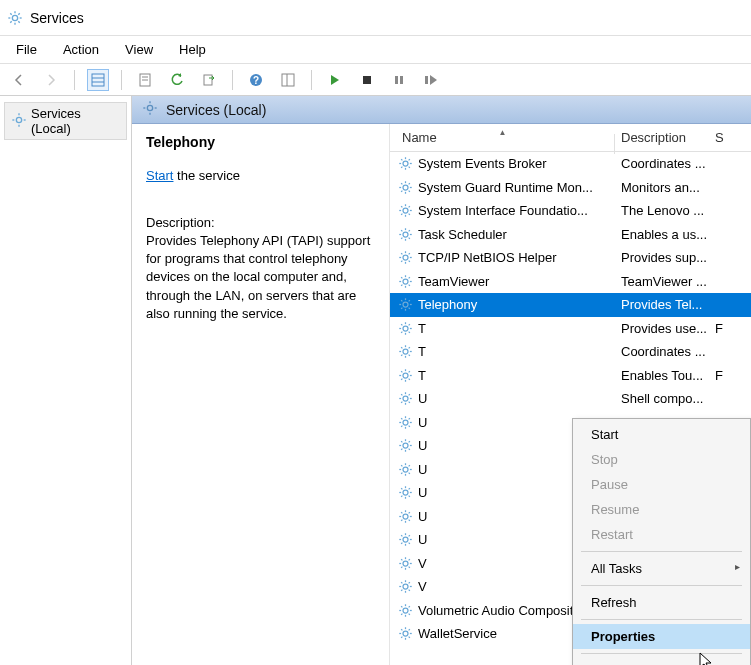 Image resolution: width=751 pixels, height=665 pixels. Describe the element at coordinates (662, 636) in the screenshot. I see `context-properties: Properties` at that location.